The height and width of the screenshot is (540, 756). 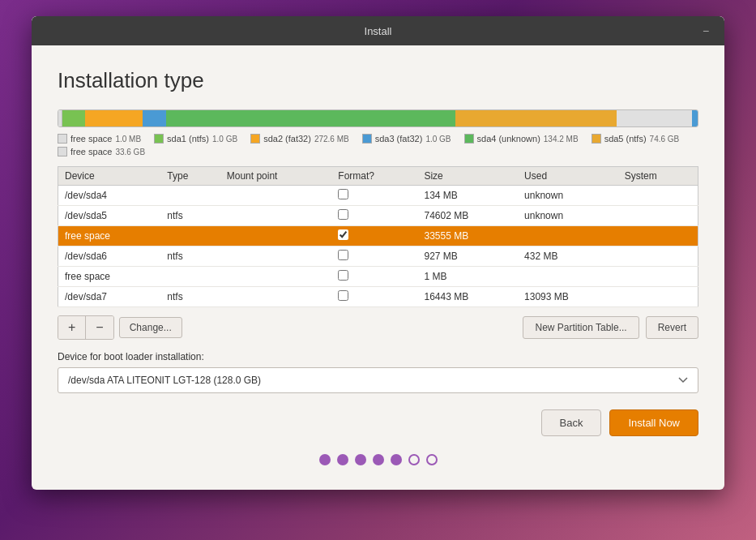 I want to click on bootloader-label: Device for boot loader installation:, so click(x=378, y=357).